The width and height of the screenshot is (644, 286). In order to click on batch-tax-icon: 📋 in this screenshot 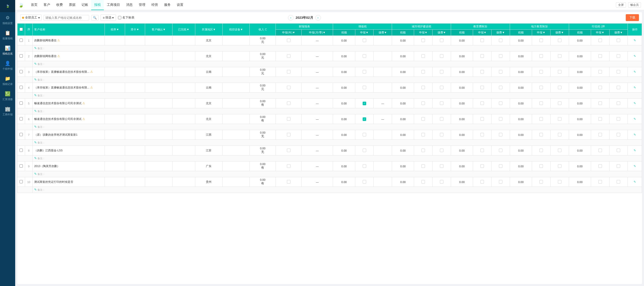, I will do `click(8, 33)`.